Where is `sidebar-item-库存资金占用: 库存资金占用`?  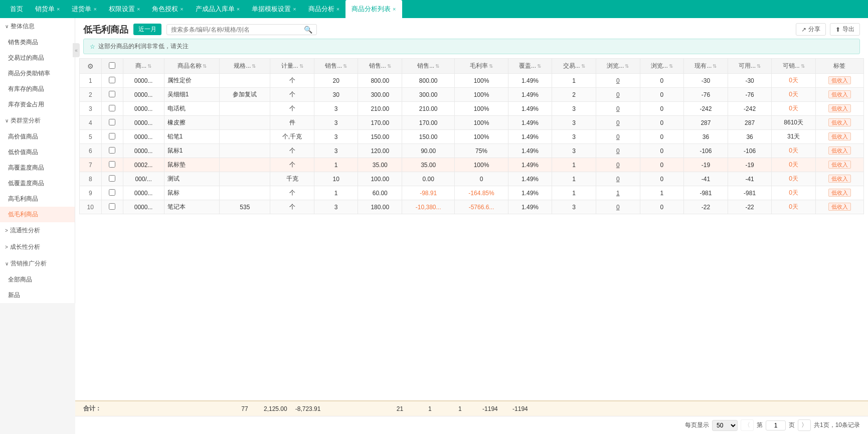 sidebar-item-库存资金占用: 库存资金占用 is located at coordinates (37, 104).